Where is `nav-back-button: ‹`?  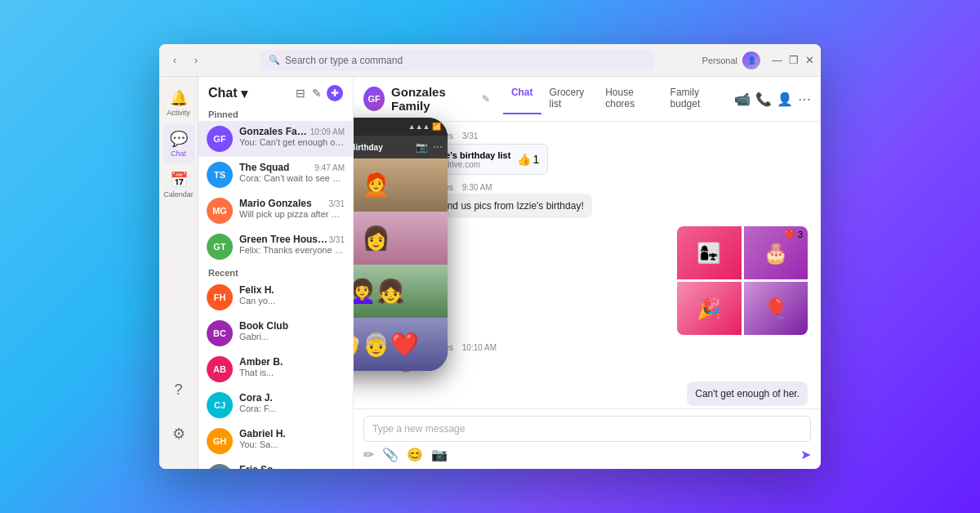
nav-back-button: ‹ is located at coordinates (175, 60).